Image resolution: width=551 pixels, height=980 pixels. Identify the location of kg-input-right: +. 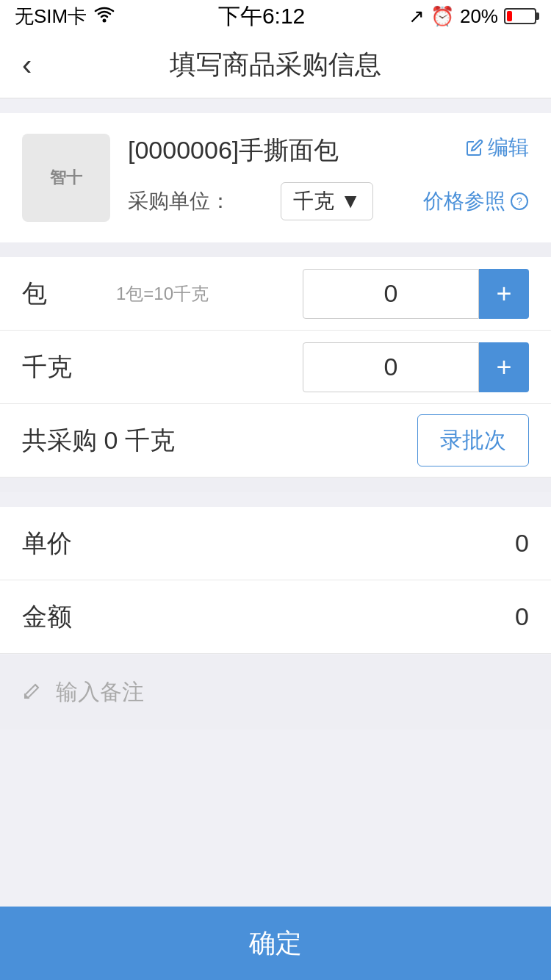
(416, 367).